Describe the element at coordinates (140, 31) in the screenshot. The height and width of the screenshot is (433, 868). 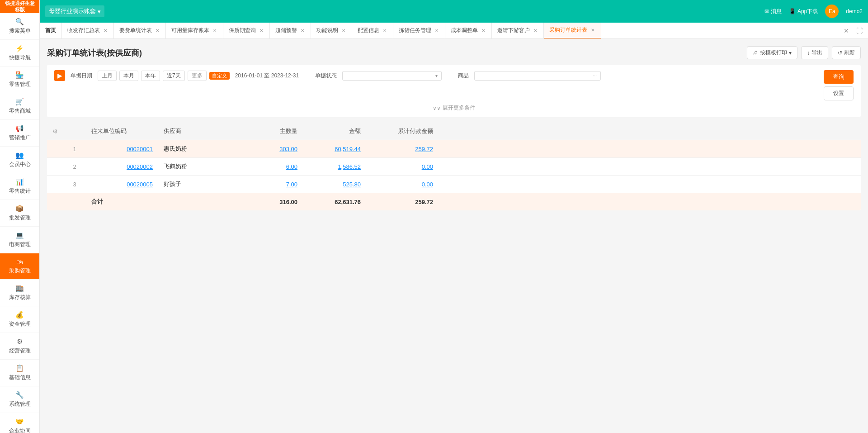
I see `tab-yghj: 要货单统计表✕` at that location.